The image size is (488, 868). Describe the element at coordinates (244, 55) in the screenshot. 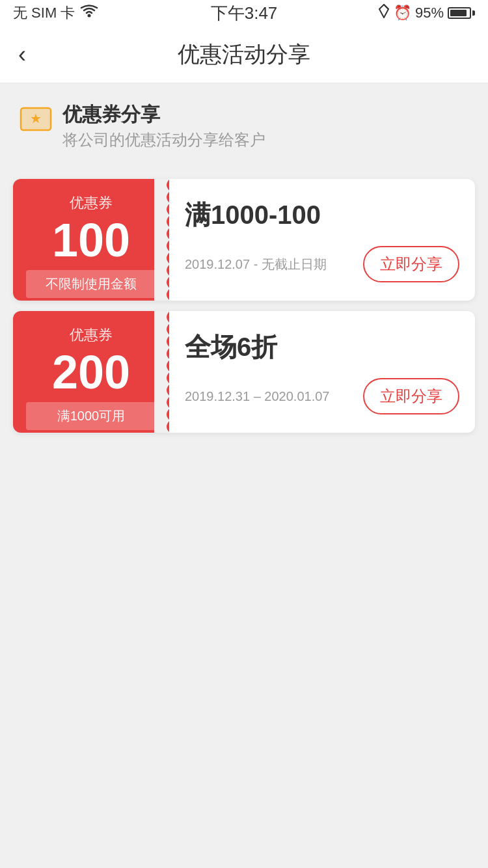

I see `nav-title: 优惠活动分享` at that location.